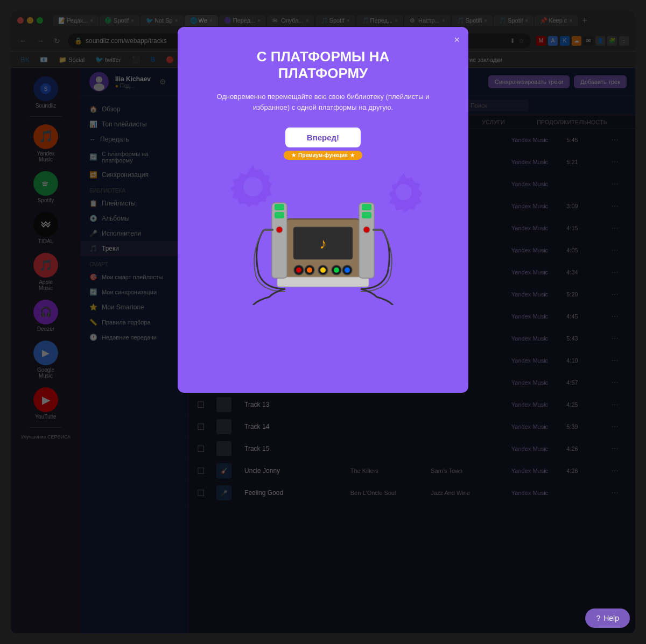 Image resolution: width=646 pixels, height=644 pixels. Describe the element at coordinates (294, 155) in the screenshot. I see `star-left-icon: ★` at that location.